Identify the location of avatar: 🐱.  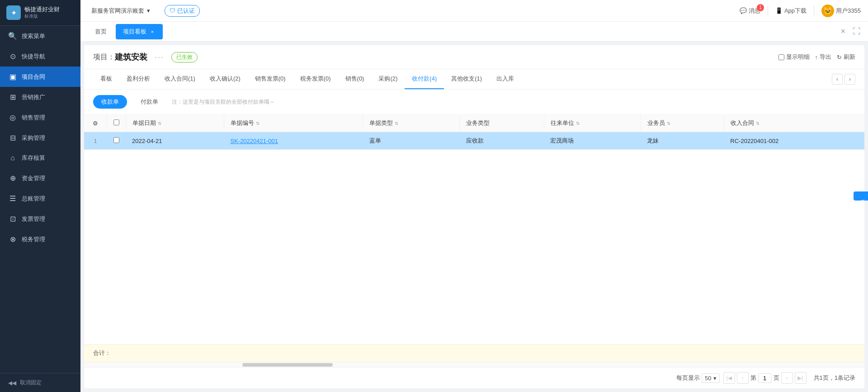
(828, 11).